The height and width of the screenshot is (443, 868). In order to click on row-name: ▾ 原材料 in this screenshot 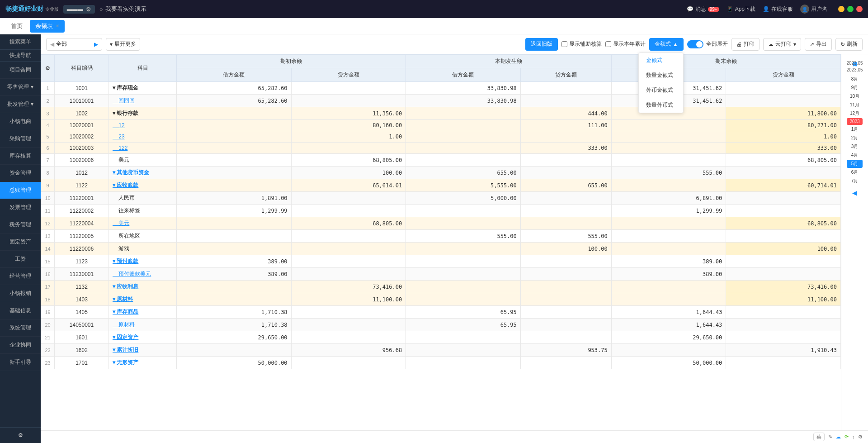, I will do `click(143, 300)`.